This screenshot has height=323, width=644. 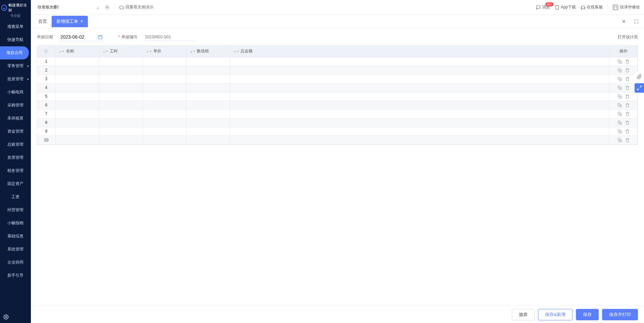 What do you see at coordinates (137, 7) in the screenshot?
I see `demo-link: 我要看实例演示` at bounding box center [137, 7].